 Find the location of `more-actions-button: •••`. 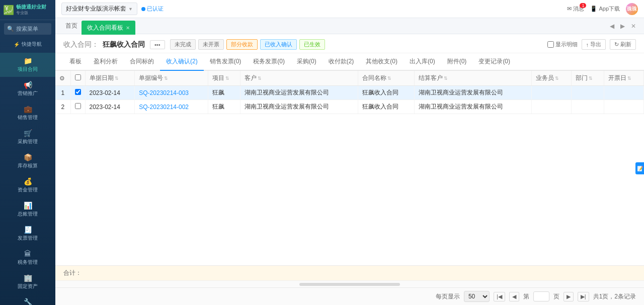

more-actions-button: ••• is located at coordinates (157, 45).